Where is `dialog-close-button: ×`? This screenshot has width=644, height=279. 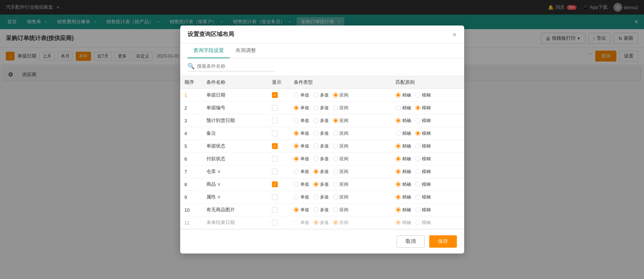
dialog-close-button: × is located at coordinates (455, 35).